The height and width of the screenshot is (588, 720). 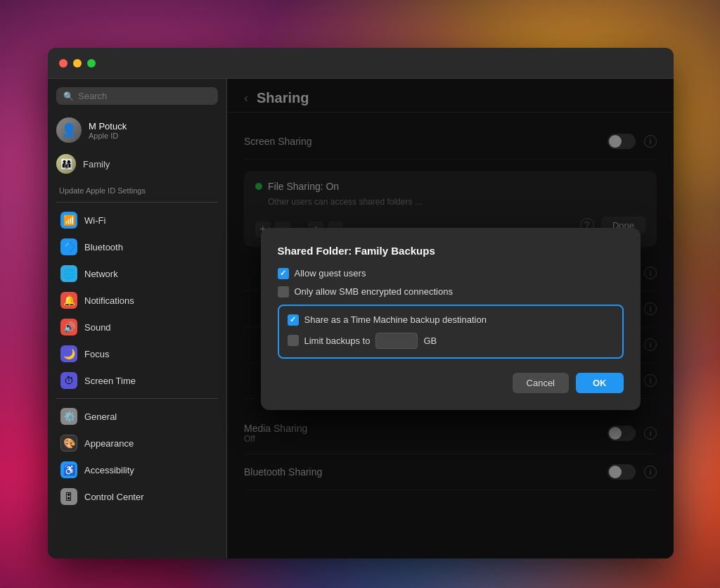 I want to click on bluetooth-icon: 🔷, so click(x=69, y=247).